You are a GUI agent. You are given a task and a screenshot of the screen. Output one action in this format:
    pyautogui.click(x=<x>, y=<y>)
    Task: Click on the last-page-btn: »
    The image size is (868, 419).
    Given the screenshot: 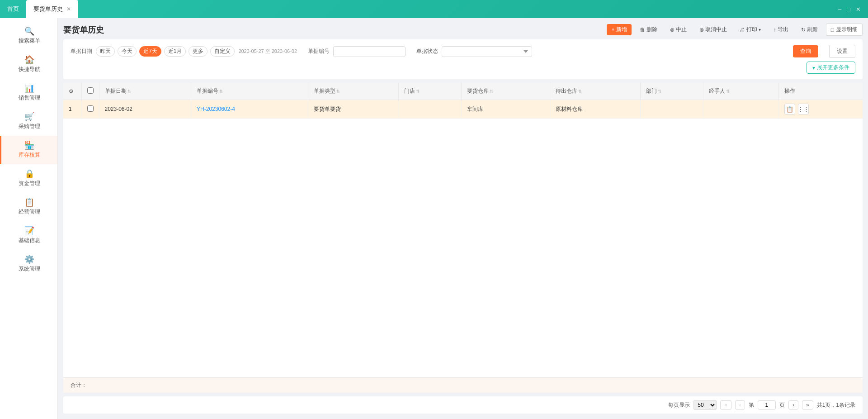 What is the action you would take?
    pyautogui.click(x=807, y=405)
    